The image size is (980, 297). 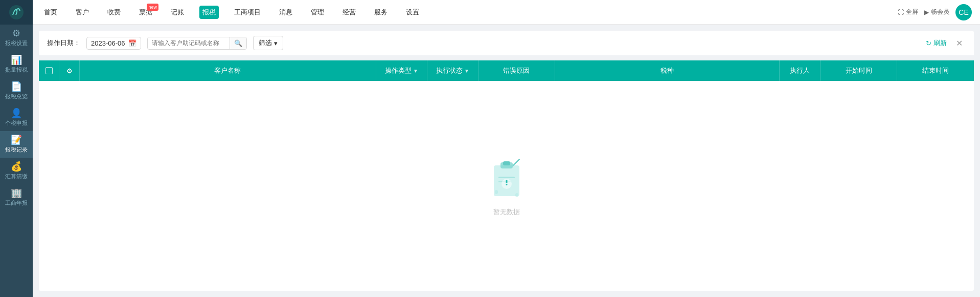 What do you see at coordinates (349, 12) in the screenshot?
I see `nav-jingying: 经营` at bounding box center [349, 12].